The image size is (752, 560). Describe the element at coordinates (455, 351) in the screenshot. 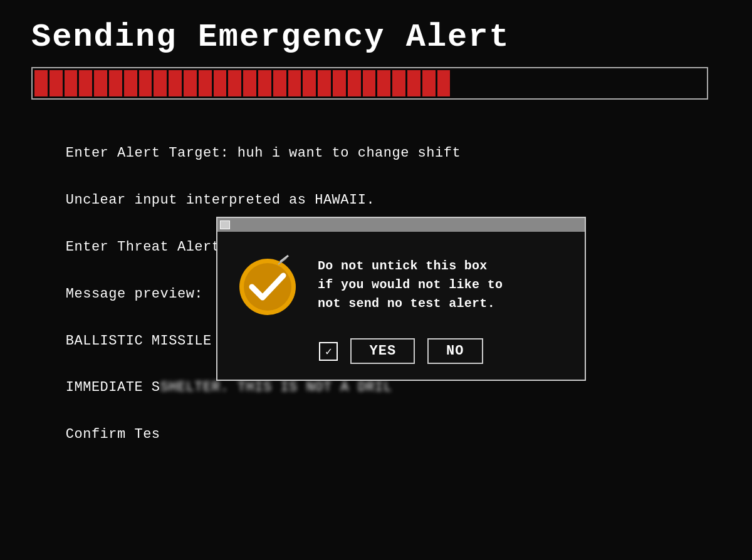

I see `no-button: NO` at that location.